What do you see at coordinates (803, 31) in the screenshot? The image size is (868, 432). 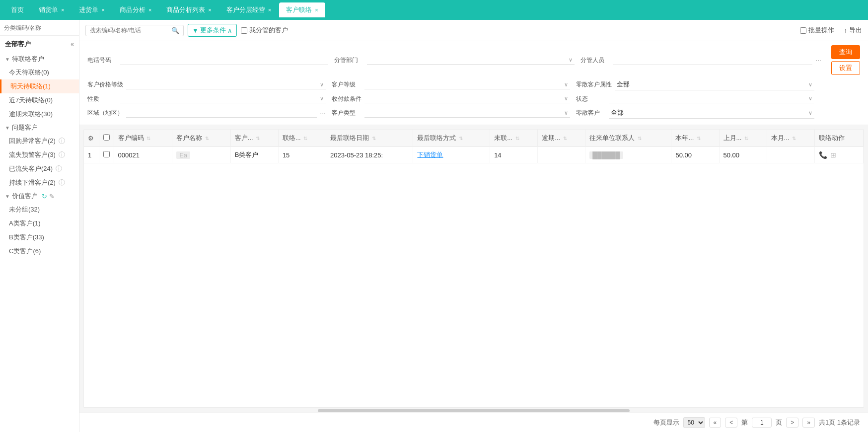 I see `batch-op-checkbox` at bounding box center [803, 31].